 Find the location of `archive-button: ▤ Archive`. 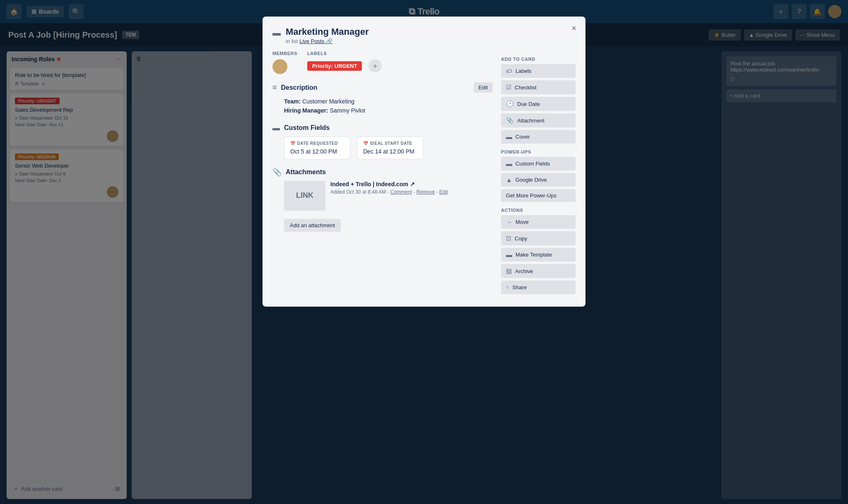

archive-button: ▤ Archive is located at coordinates (538, 271).